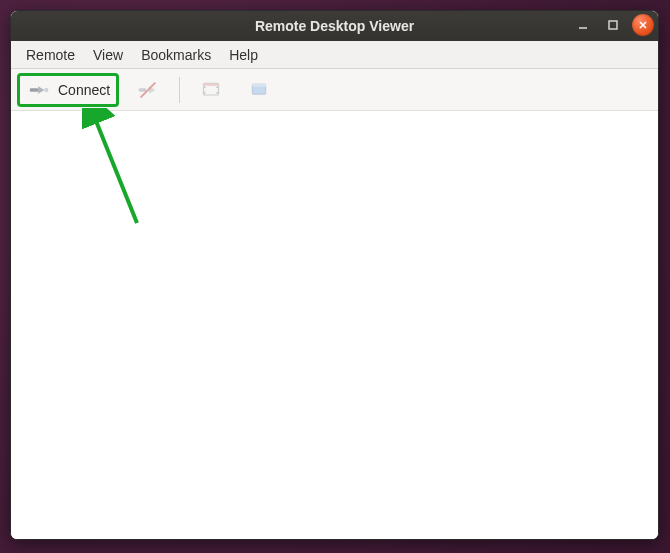  What do you see at coordinates (583, 25) in the screenshot?
I see `minimize-icon` at bounding box center [583, 25].